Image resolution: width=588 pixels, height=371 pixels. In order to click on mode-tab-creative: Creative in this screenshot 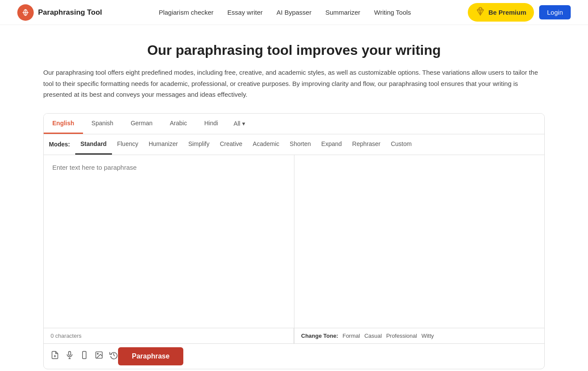, I will do `click(231, 144)`.